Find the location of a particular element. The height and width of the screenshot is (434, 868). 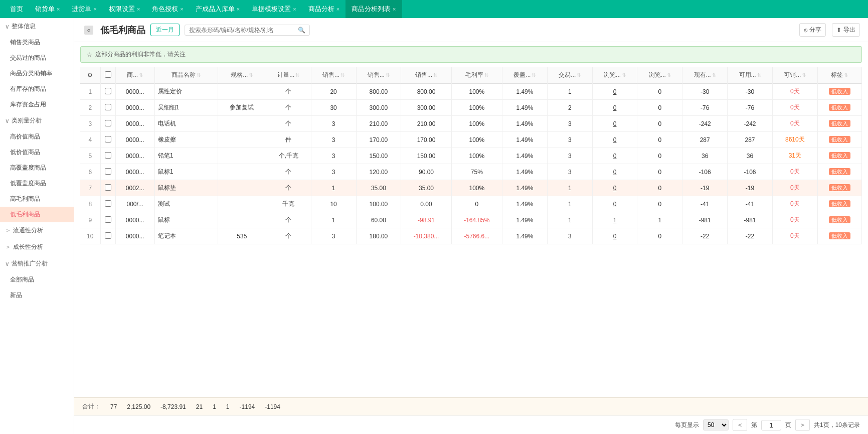

sidebar-item-low-value: 低价值商品 is located at coordinates (37, 153).